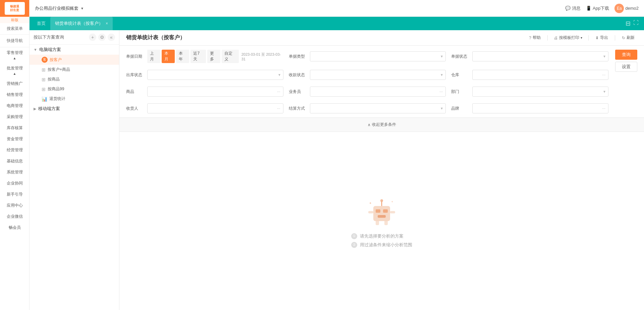  What do you see at coordinates (626, 67) in the screenshot?
I see `settings-button: 设置` at bounding box center [626, 67].